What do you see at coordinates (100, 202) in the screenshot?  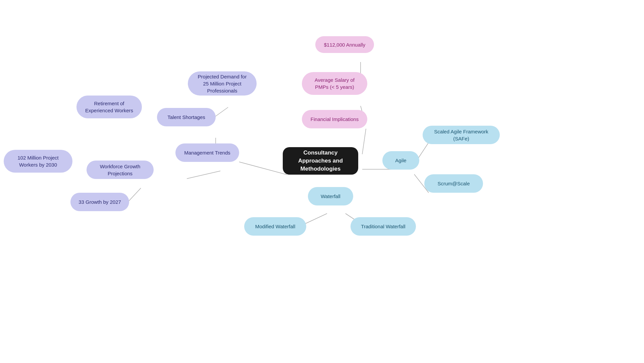 I see `growth-2027-node: 33 Growth by 2027` at bounding box center [100, 202].